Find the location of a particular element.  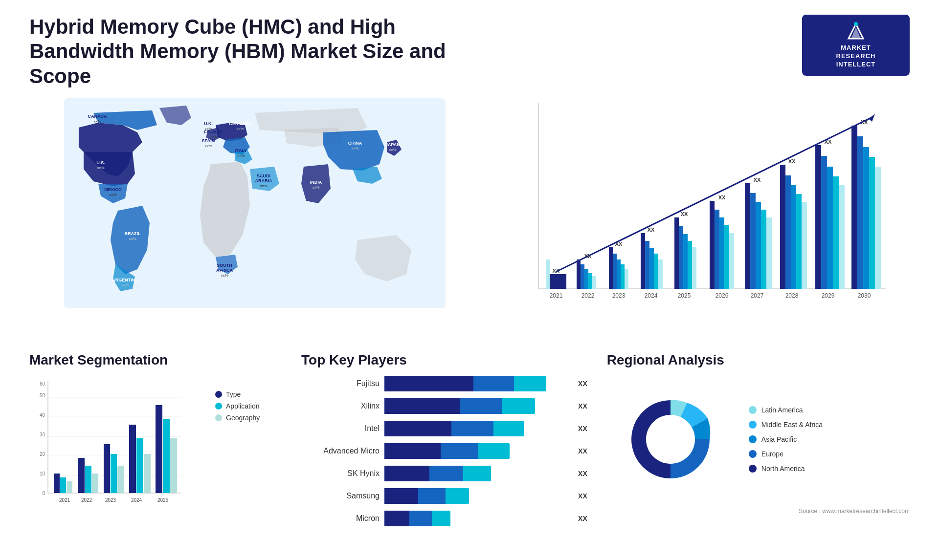

segmentation-title: Market Segmentation is located at coordinates (156, 360).